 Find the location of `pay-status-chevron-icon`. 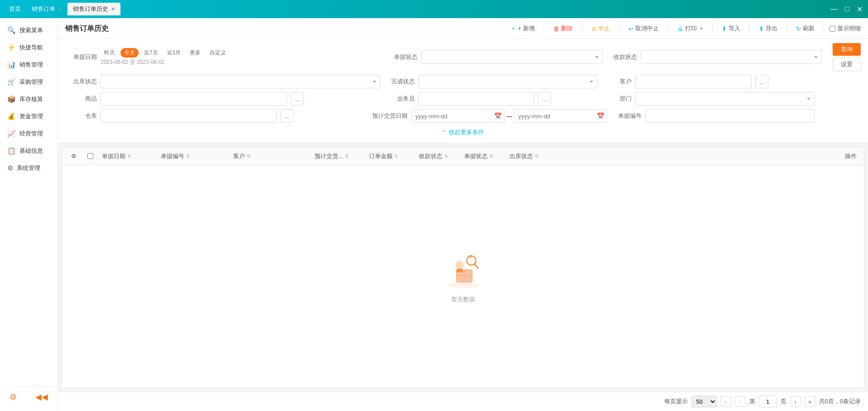

pay-status-chevron-icon is located at coordinates (816, 57).